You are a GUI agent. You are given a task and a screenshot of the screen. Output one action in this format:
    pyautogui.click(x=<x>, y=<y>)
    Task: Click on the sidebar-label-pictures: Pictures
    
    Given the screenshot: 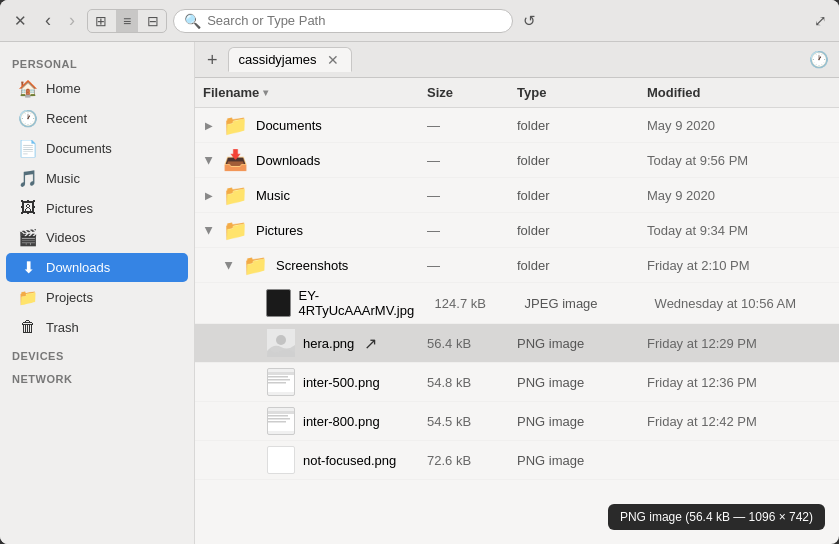 What is the action you would take?
    pyautogui.click(x=70, y=208)
    